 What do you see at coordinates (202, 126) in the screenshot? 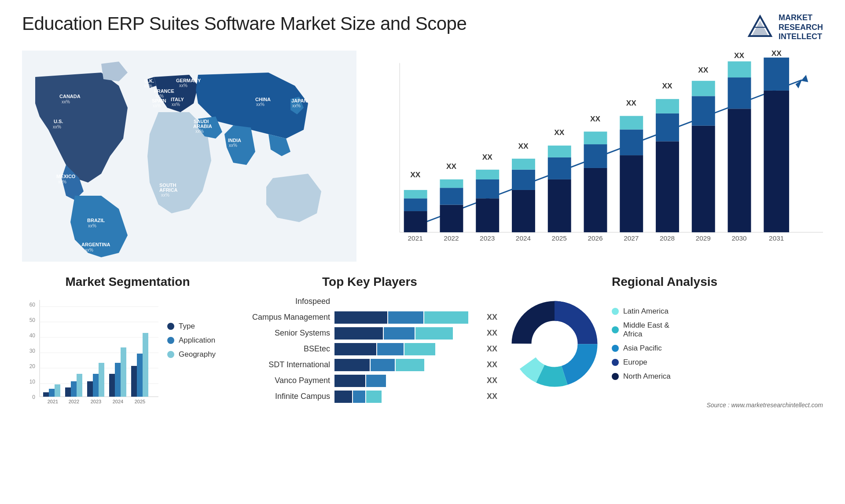
I see `svg-text: ARABIA` at bounding box center [202, 126].